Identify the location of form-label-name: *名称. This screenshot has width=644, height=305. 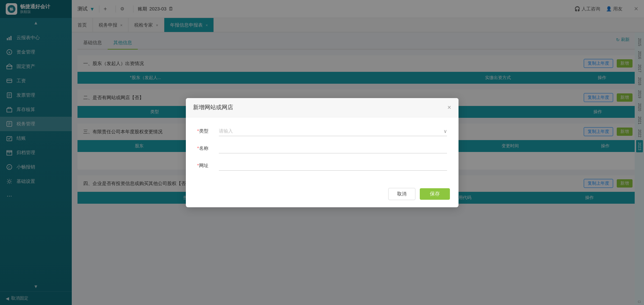
(208, 148).